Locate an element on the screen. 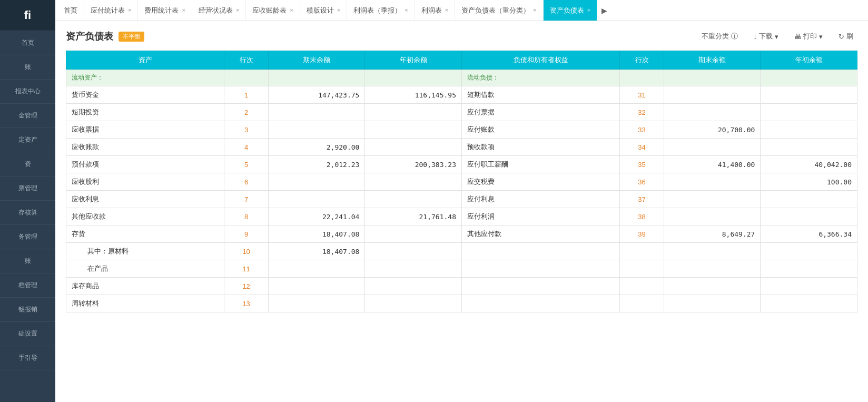  right-row-num: 34 is located at coordinates (642, 148).